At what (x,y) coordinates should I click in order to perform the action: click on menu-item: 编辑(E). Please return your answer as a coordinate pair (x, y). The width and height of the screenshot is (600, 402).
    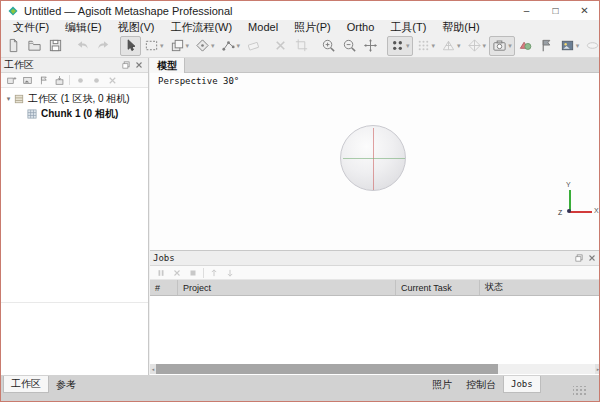
    Looking at the image, I should click on (84, 27).